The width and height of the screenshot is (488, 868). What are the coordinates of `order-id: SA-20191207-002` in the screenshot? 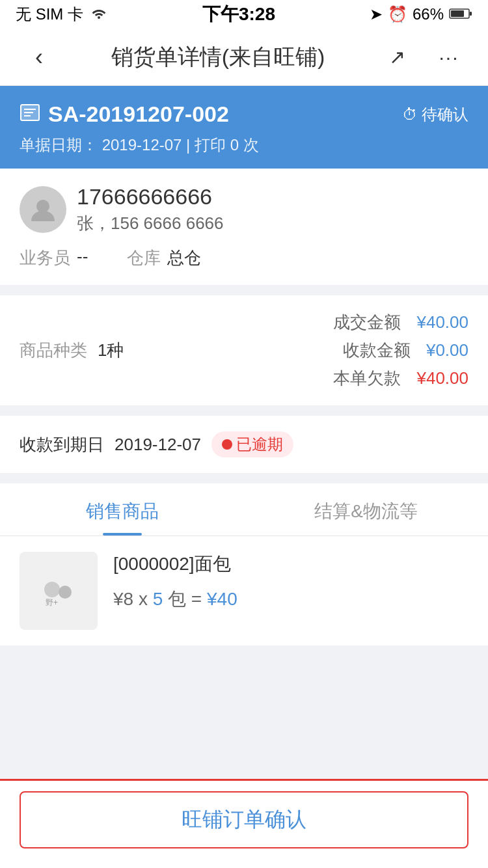 It's located at (124, 115).